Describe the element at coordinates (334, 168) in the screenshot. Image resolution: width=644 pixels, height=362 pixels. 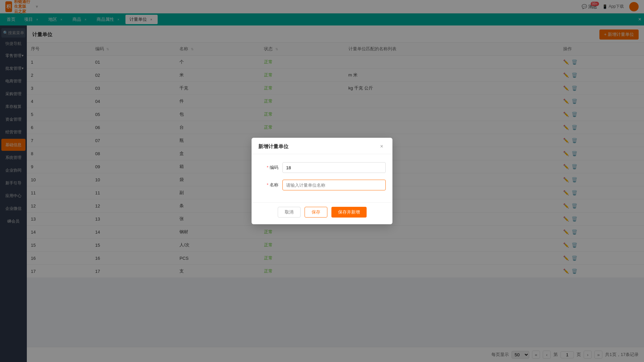
I see `code-input` at that location.